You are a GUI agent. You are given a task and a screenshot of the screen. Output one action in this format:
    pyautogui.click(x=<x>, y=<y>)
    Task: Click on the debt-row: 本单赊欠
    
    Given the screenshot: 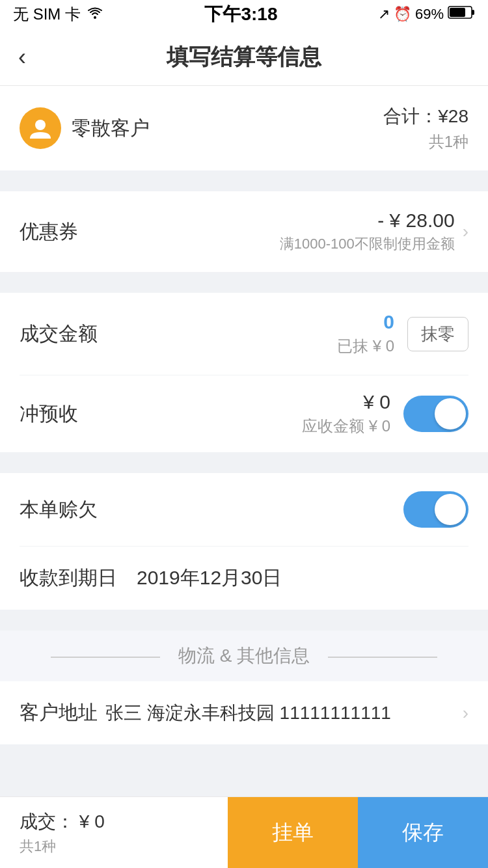 What is the action you would take?
    pyautogui.click(x=244, y=509)
    